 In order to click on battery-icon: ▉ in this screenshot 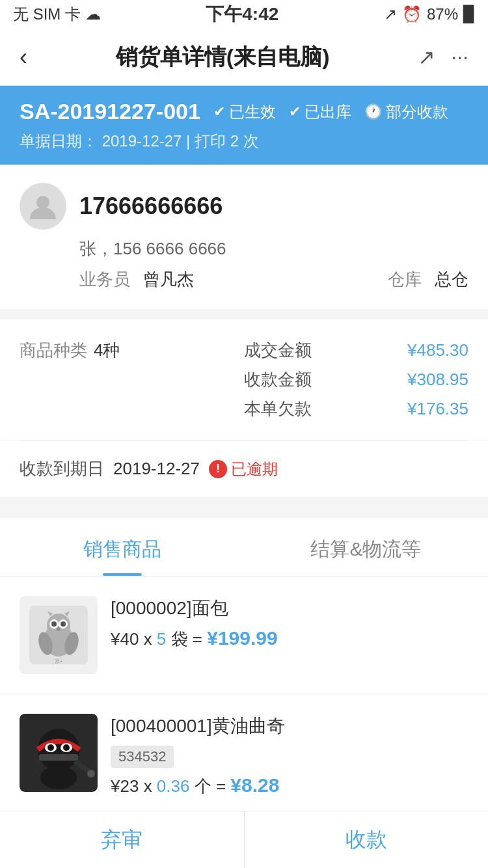, I will do `click(469, 14)`.